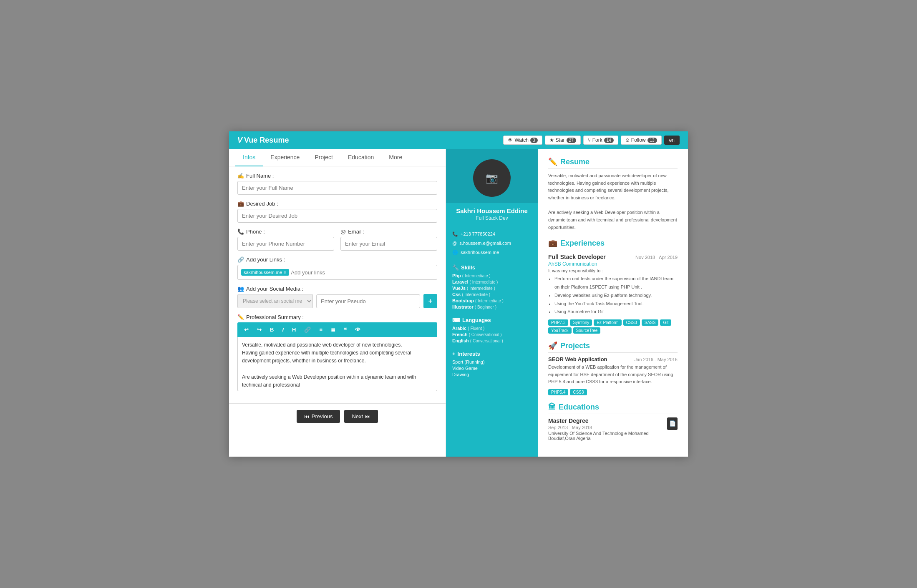 The width and height of the screenshot is (917, 588). I want to click on tag-close-icon: ✕, so click(285, 273).